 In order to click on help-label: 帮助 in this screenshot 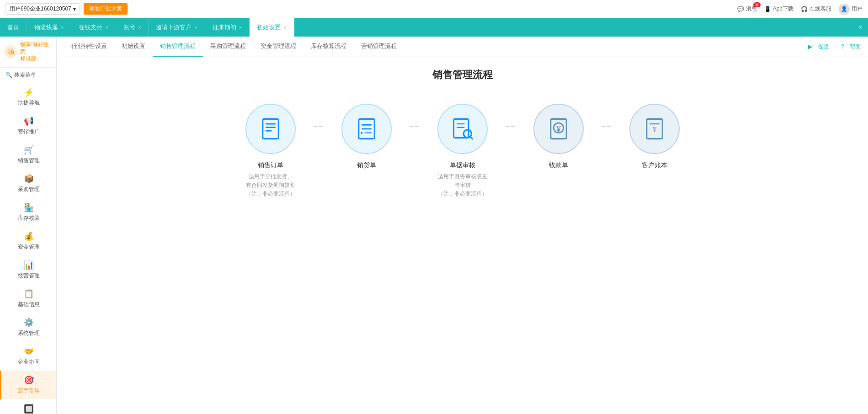, I will do `click(855, 47)`.